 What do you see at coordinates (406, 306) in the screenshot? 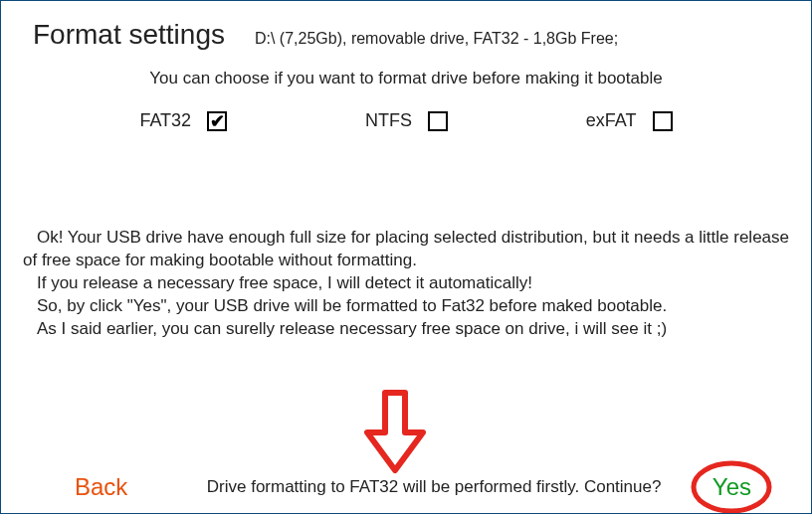
I see `message-line-3: So, by click "Yes", your USB drive will …` at bounding box center [406, 306].